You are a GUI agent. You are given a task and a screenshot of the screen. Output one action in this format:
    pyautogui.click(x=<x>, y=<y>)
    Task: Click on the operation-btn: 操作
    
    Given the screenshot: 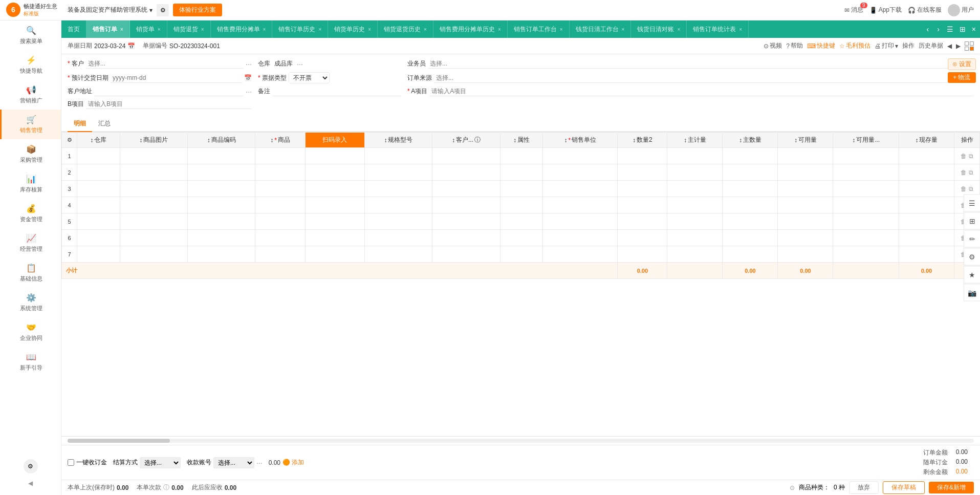 What is the action you would take?
    pyautogui.click(x=908, y=46)
    